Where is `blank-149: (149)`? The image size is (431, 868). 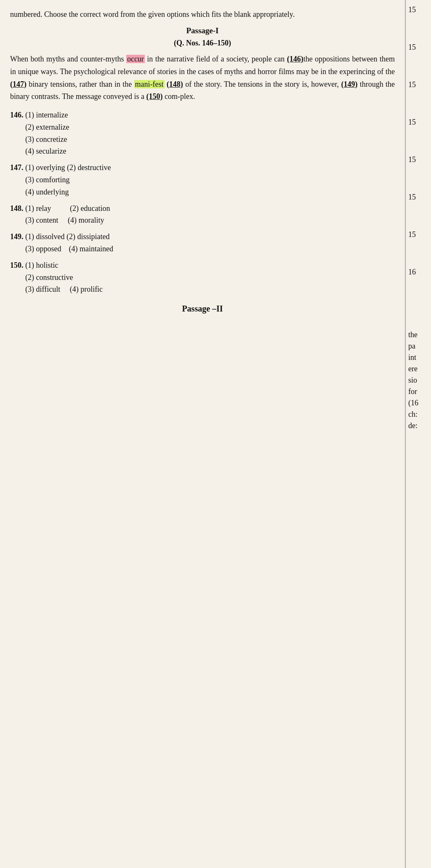 blank-149: (149) is located at coordinates (349, 84).